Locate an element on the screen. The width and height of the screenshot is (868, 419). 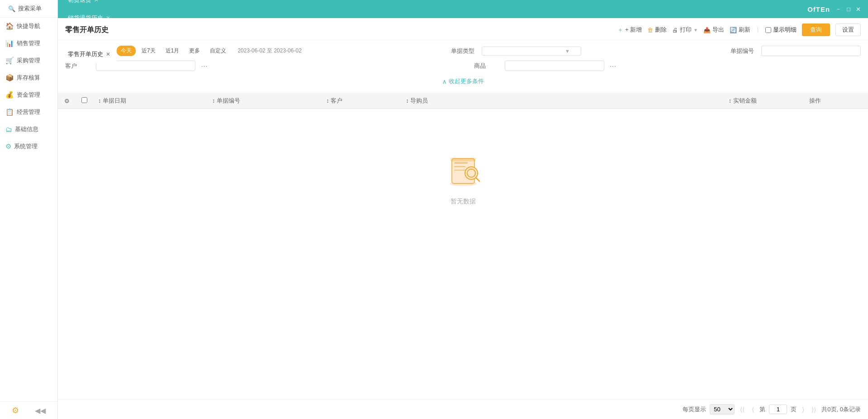
nav-label-sales-mgmt: 销售管理 is located at coordinates (28, 43).